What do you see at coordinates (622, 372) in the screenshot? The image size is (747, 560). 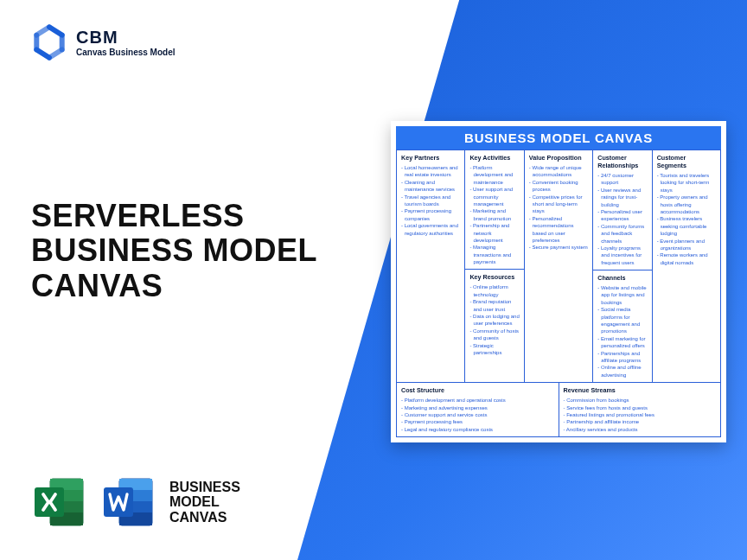 I see `list-item: Online and offline advertising` at bounding box center [622, 372].